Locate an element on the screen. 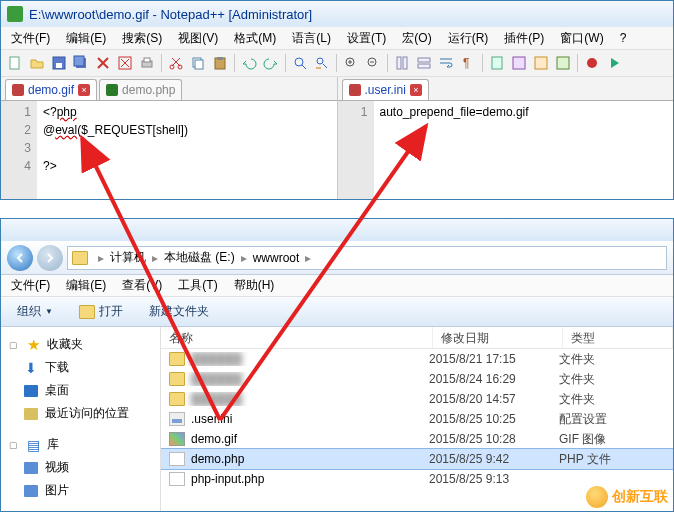 This screenshot has width=674, height=512. close-all-icon is located at coordinates (125, 63).